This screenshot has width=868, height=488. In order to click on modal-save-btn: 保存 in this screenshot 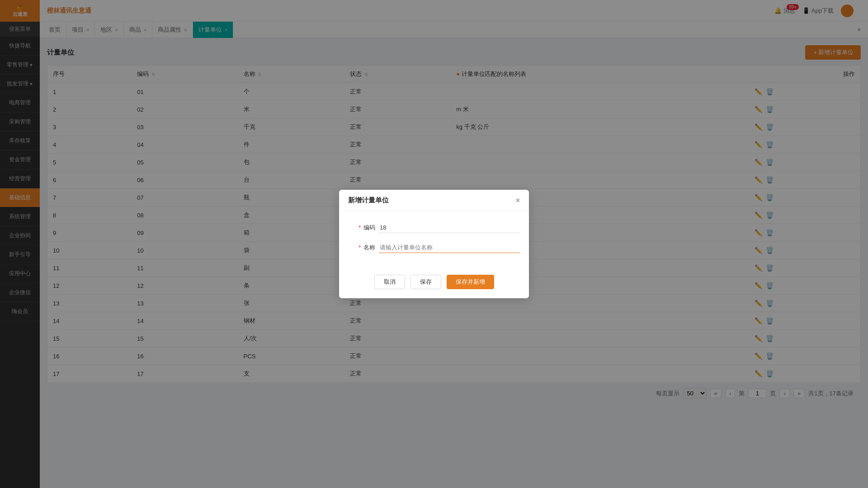, I will do `click(426, 282)`.